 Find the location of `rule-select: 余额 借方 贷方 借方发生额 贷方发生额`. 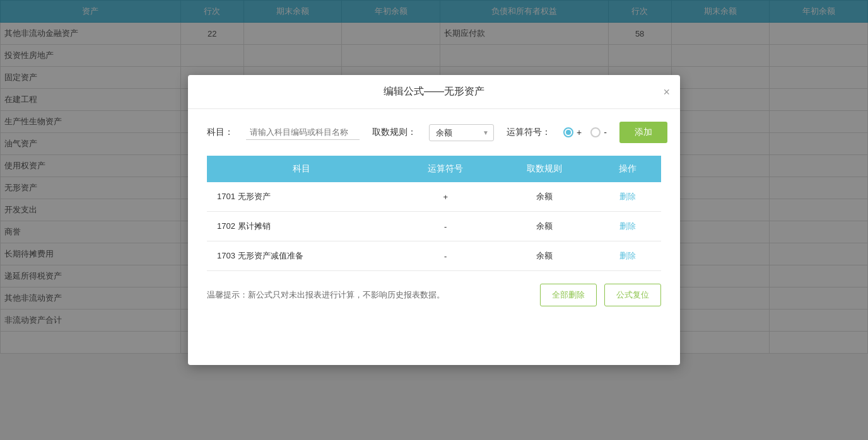

rule-select: 余额 借方 贷方 借方发生额 贷方发生额 is located at coordinates (462, 132).